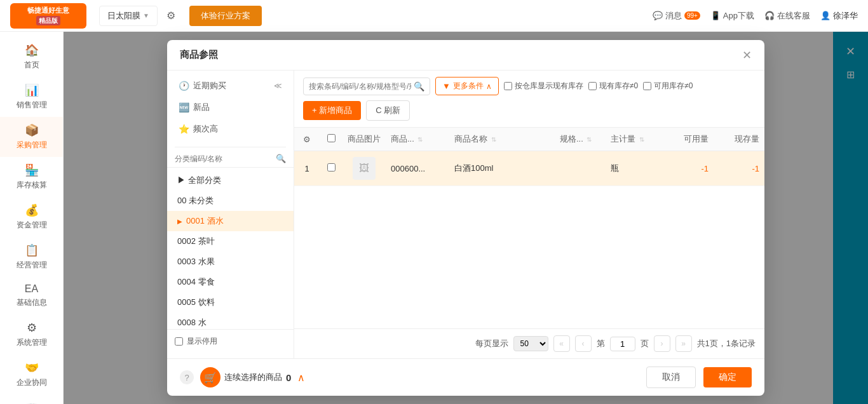  I want to click on cat-item-snack: 0004 零食, so click(230, 282).